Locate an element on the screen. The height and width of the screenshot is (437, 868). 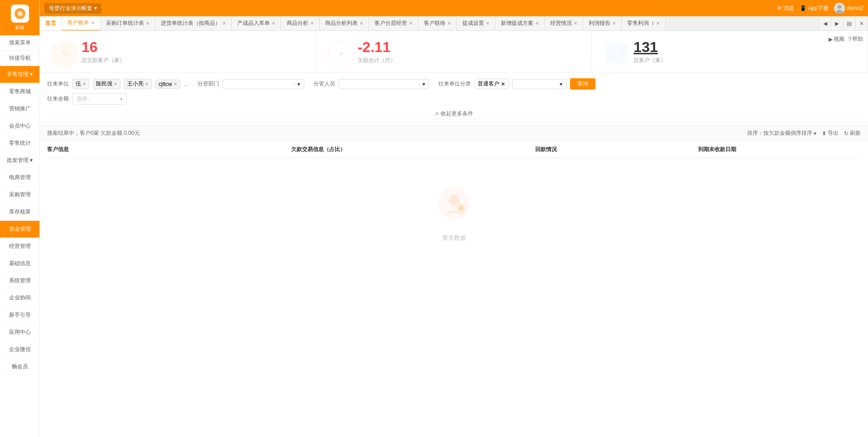
filter-tag-unit-type-remove: ✕ is located at coordinates (503, 84).